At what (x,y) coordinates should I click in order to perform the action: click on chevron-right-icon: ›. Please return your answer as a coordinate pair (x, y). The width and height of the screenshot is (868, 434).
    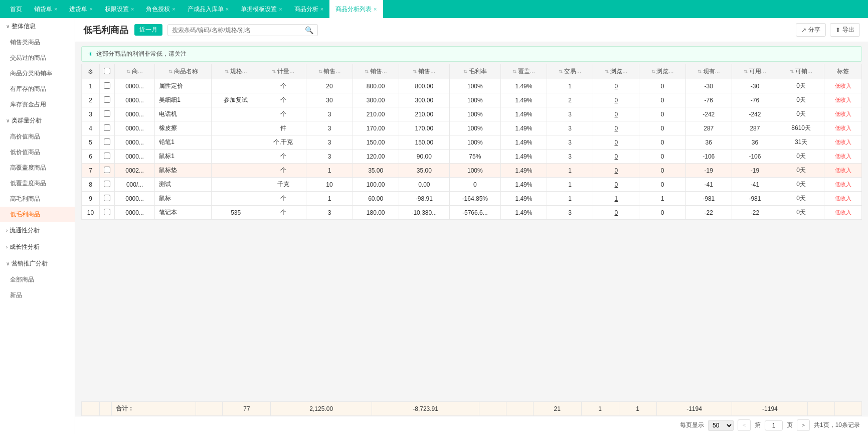
    Looking at the image, I should click on (7, 231).